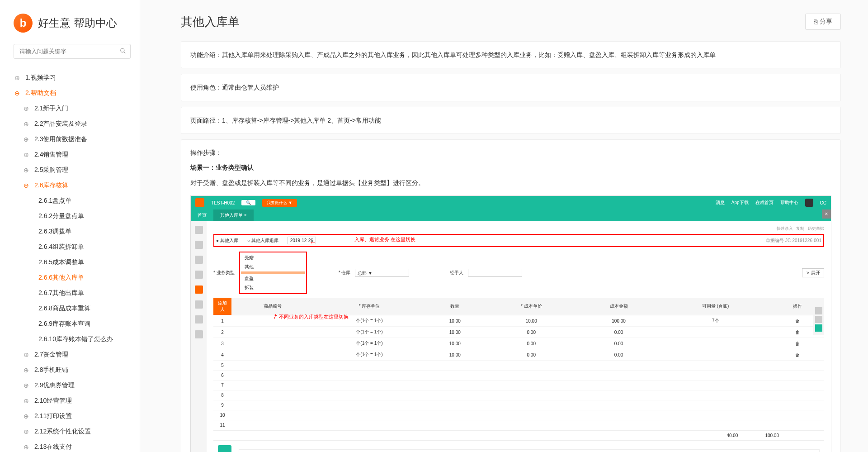 The height and width of the screenshot is (452, 868). Describe the element at coordinates (519, 229) in the screenshot. I see `ss-toolbar: 快速录入 复制 历史单据` at that location.